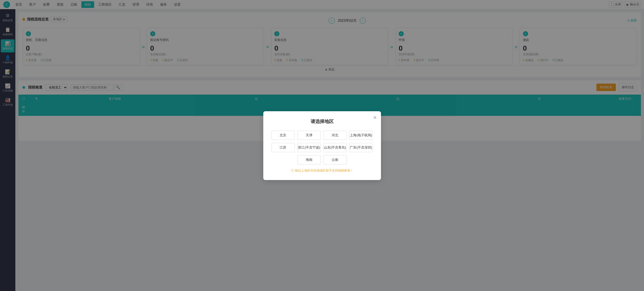  What do you see at coordinates (309, 160) in the screenshot?
I see `region-btn-hainan: 海南` at bounding box center [309, 160].